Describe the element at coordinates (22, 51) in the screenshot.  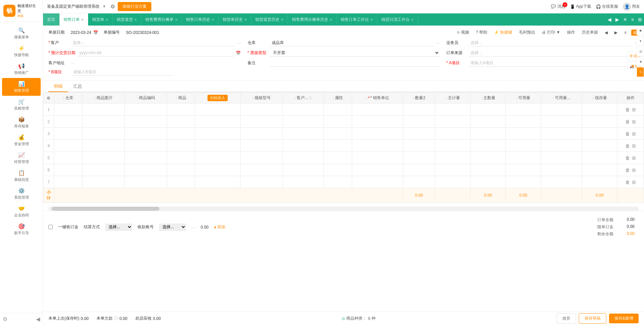
I see `sidebar-item-quick: ⚡ 快捷导航` at that location.